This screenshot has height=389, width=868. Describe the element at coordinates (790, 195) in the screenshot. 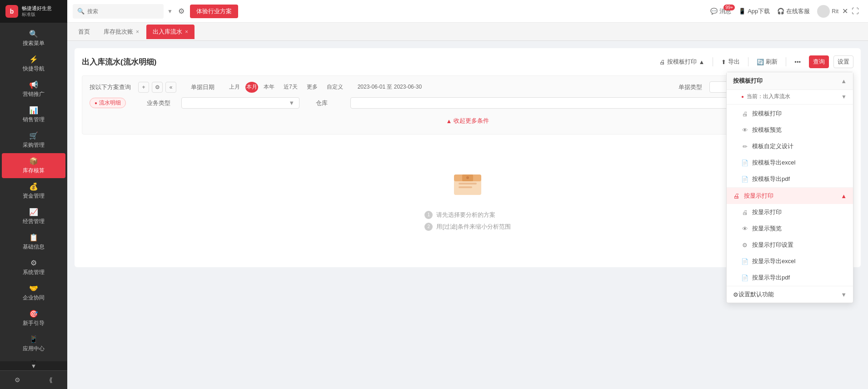

I see `dropdown-display-section-header: 🖨 按显示打印 ▲` at that location.